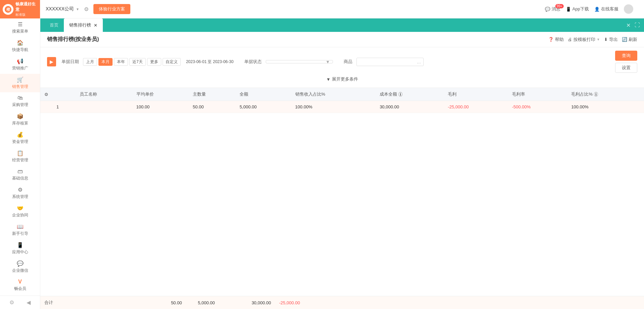 Image resolution: width=644 pixels, height=309 pixels. Describe the element at coordinates (20, 87) in the screenshot. I see `sidebar-item-label: 销售管理` at that location.